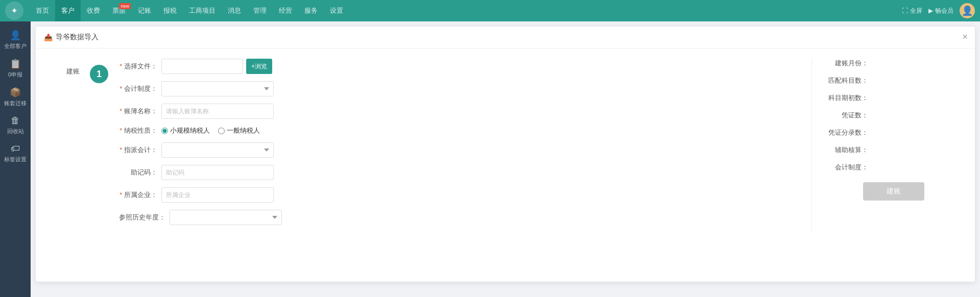 The height and width of the screenshot is (297, 980). Describe the element at coordinates (845, 115) in the screenshot. I see `voucher-label: 凭证数：` at that location.